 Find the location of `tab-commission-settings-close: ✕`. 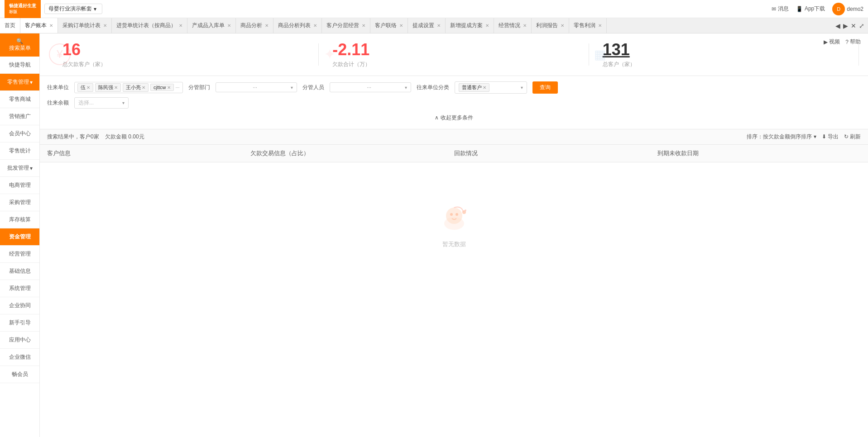

tab-commission-settings-close: ✕ is located at coordinates (439, 25).